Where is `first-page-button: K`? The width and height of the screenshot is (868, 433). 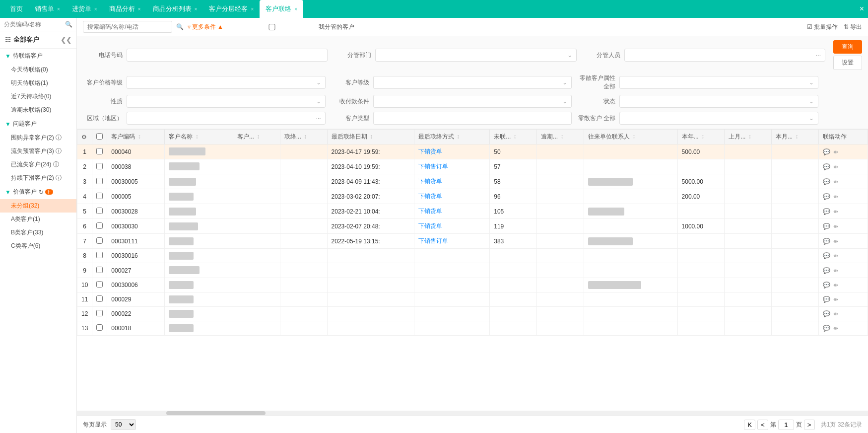 first-page-button: K is located at coordinates (749, 425).